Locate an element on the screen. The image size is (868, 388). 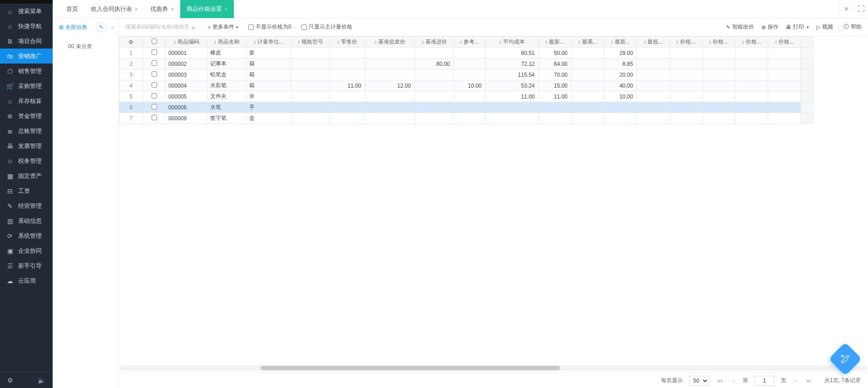
cell: 20.00 is located at coordinates (621, 75).